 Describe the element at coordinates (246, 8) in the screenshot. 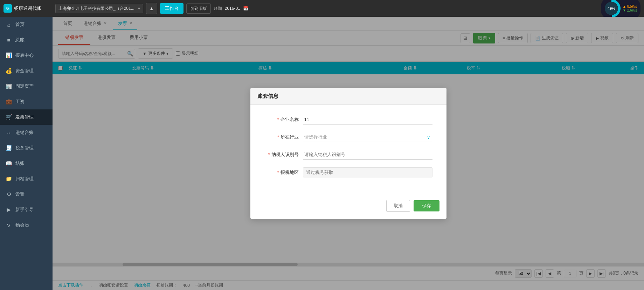

I see `calendar-icon: 📅` at that location.